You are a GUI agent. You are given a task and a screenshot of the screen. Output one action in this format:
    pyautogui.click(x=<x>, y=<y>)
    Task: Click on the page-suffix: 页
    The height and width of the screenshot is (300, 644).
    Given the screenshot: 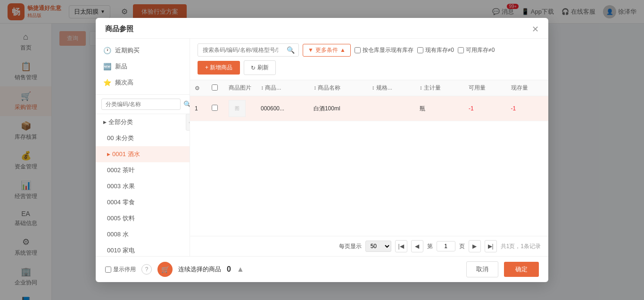 What is the action you would take?
    pyautogui.click(x=462, y=246)
    